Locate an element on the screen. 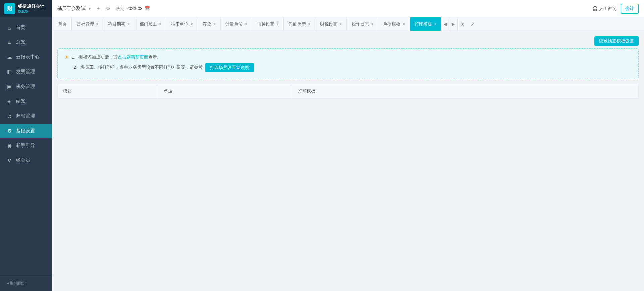  tab-supplier: 往来单位 × is located at coordinates (182, 24).